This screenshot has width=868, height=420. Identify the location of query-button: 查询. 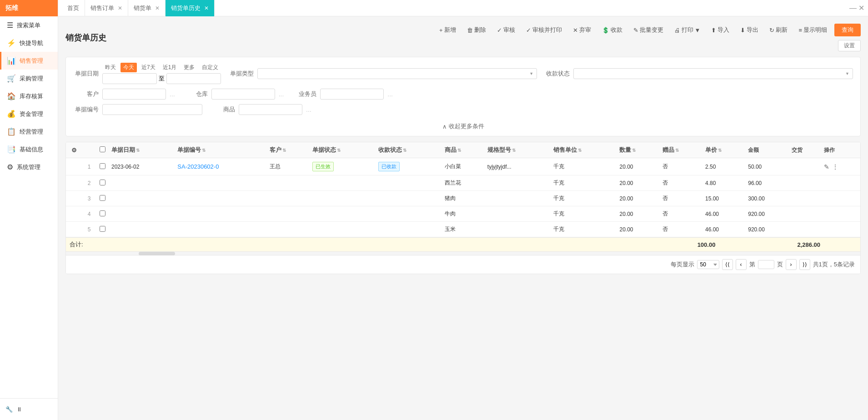
(848, 30).